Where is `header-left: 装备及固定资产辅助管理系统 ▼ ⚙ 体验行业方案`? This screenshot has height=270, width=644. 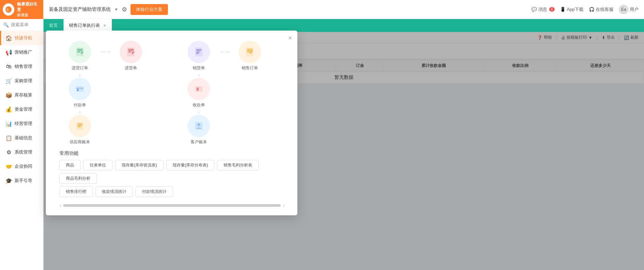 header-left: 装备及固定资产辅助管理系统 ▼ ⚙ 体验行业方案 is located at coordinates (108, 10).